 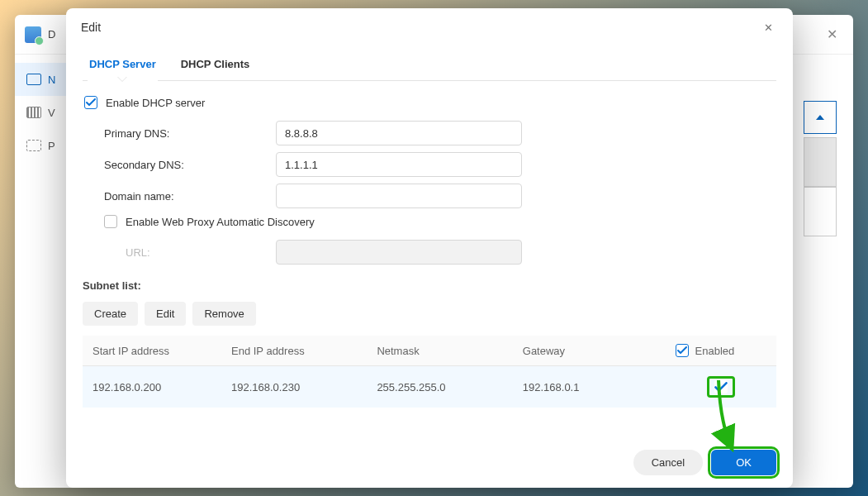 What do you see at coordinates (399, 165) in the screenshot?
I see `secondary-dns-input` at bounding box center [399, 165].